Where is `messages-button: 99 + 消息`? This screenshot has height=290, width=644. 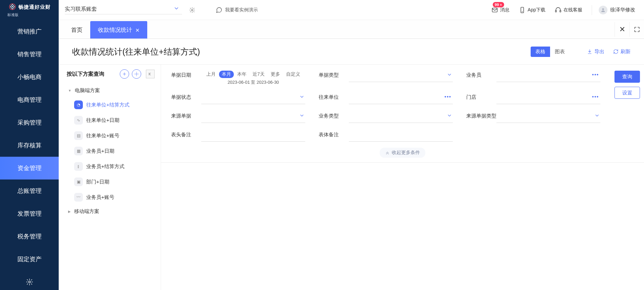
messages-button: 99 + 消息 is located at coordinates (500, 10).